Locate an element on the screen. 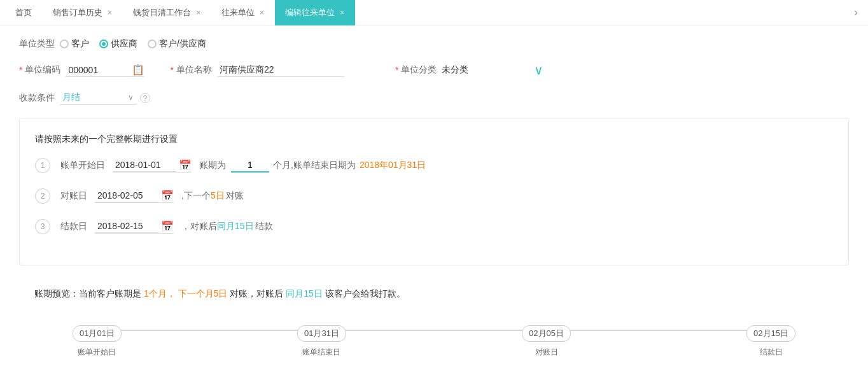 The image size is (868, 387). timeline-bubble-3: 02月15日 is located at coordinates (771, 334).